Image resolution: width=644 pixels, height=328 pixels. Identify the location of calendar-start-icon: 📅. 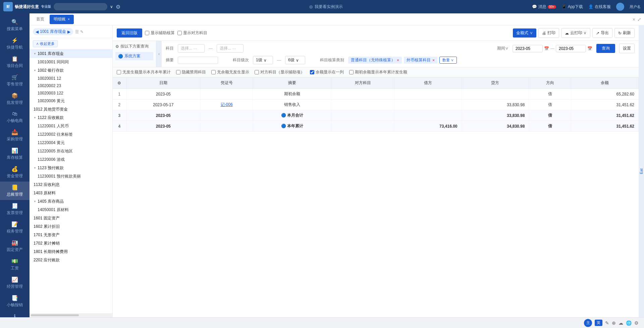
(547, 49).